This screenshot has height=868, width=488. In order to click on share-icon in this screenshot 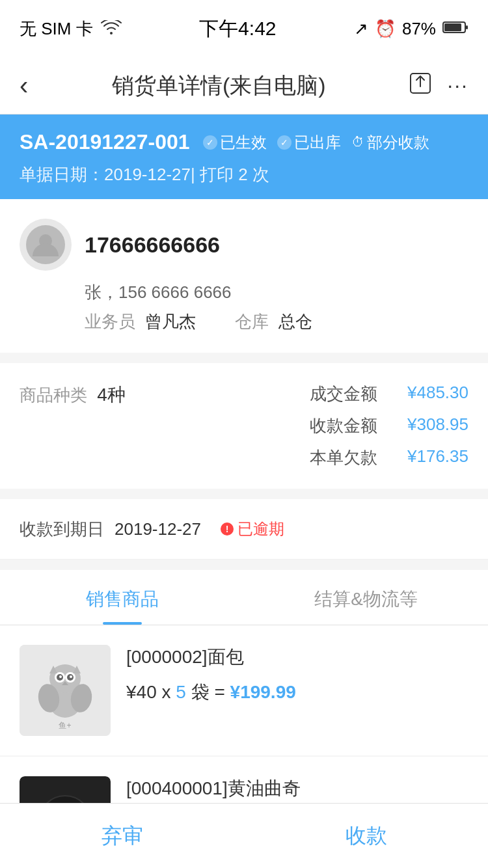, I will do `click(420, 86)`.